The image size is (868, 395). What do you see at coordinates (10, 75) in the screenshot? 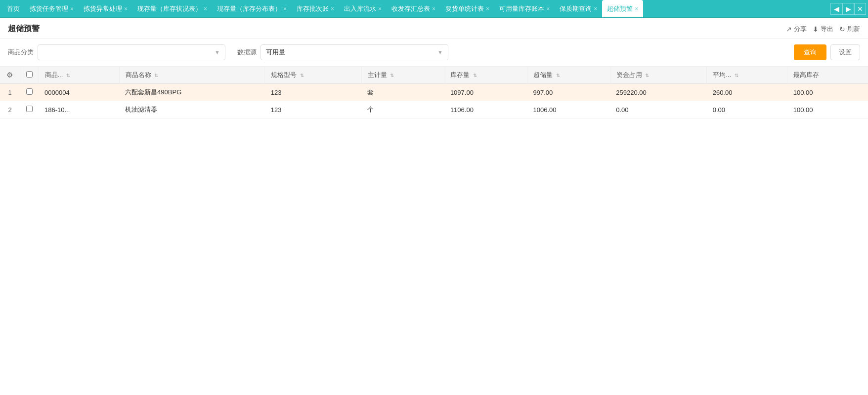
I see `th-settings: ⚙` at bounding box center [10, 75].